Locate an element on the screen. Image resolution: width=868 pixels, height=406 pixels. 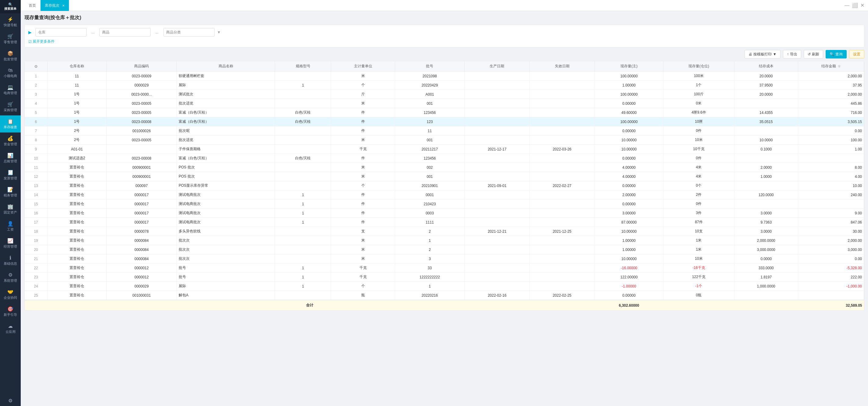
product-filter is located at coordinates (125, 32).